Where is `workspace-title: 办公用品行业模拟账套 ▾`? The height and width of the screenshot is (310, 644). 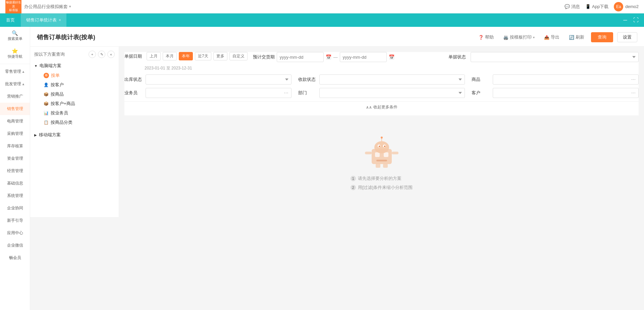 workspace-title: 办公用品行业模拟账套 ▾ is located at coordinates (48, 7).